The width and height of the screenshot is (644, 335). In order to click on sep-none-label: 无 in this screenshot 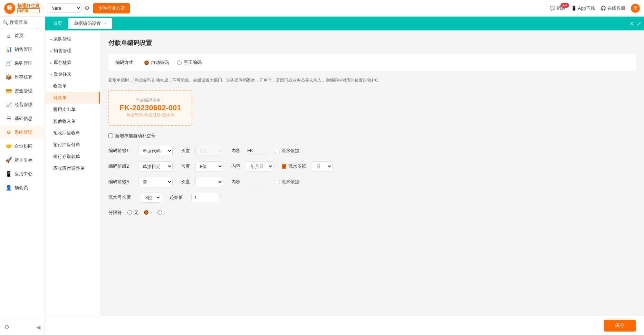, I will do `click(136, 213)`.